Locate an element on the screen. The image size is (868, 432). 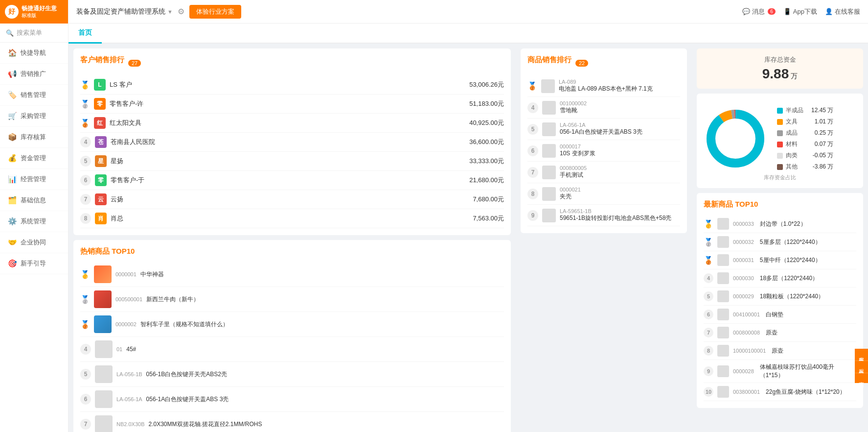
rank-number: 9 is located at coordinates (708, 371).